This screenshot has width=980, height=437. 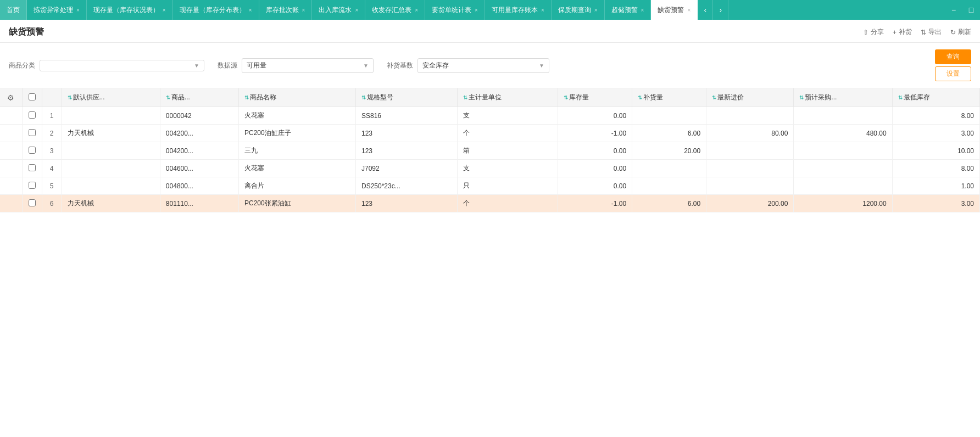 I want to click on th-spec: ⇅规格型号, so click(x=407, y=98).